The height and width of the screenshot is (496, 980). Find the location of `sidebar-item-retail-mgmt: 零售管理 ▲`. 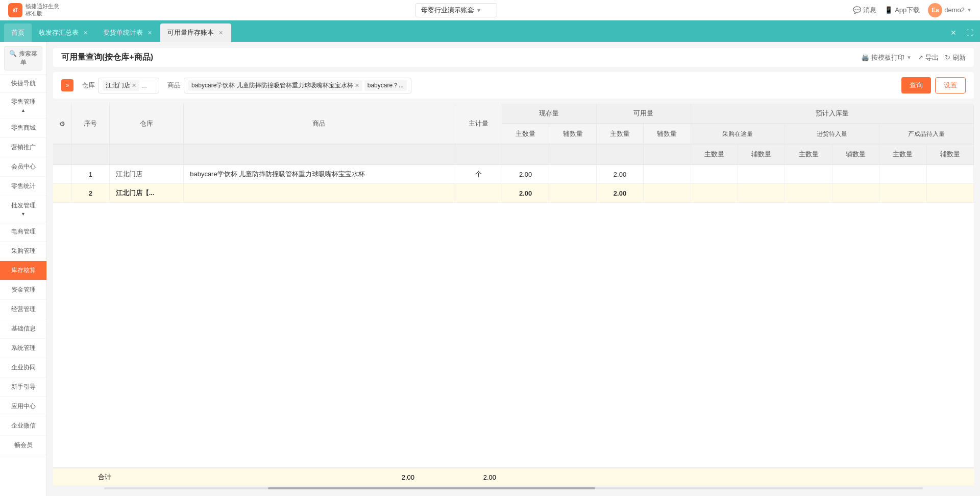

sidebar-item-retail-mgmt: 零售管理 ▲ is located at coordinates (23, 105).